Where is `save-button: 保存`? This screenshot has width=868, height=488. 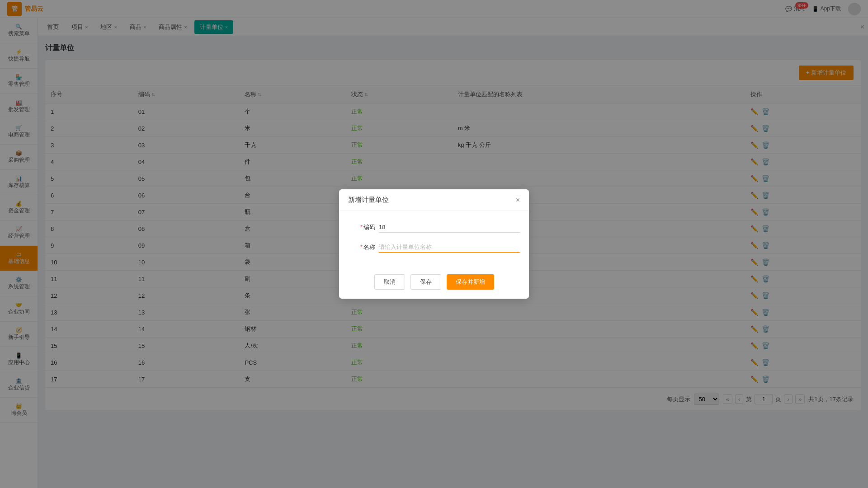
save-button: 保存 is located at coordinates (426, 282).